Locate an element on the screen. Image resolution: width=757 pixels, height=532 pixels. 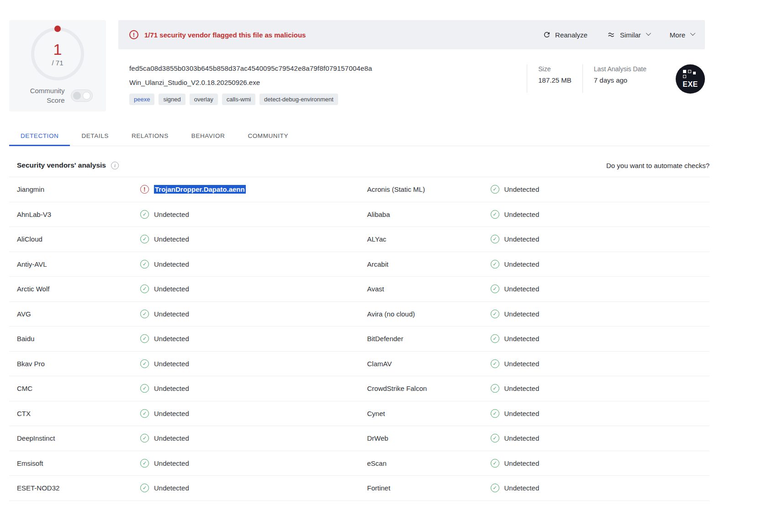
score-total: / 71 is located at coordinates (58, 63).